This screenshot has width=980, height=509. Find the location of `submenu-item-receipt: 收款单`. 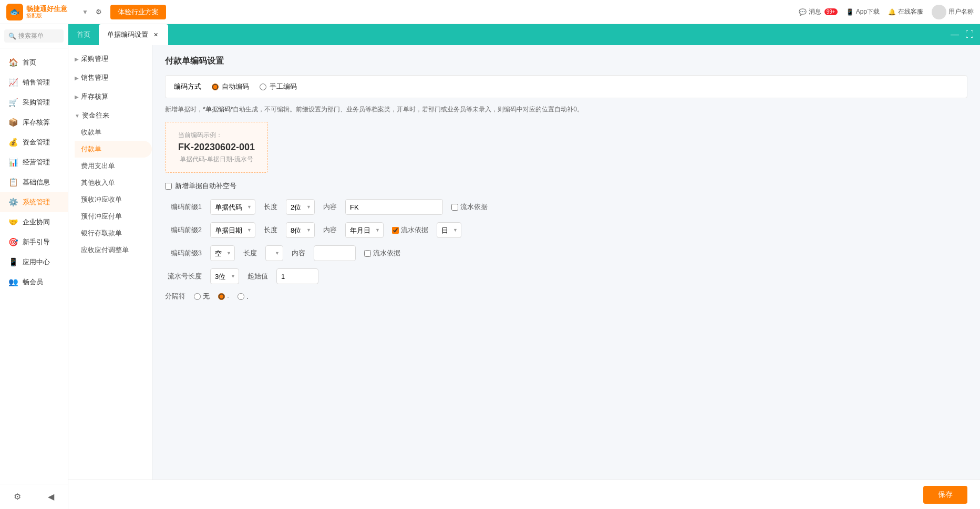

submenu-item-receipt: 收款单 is located at coordinates (114, 132).